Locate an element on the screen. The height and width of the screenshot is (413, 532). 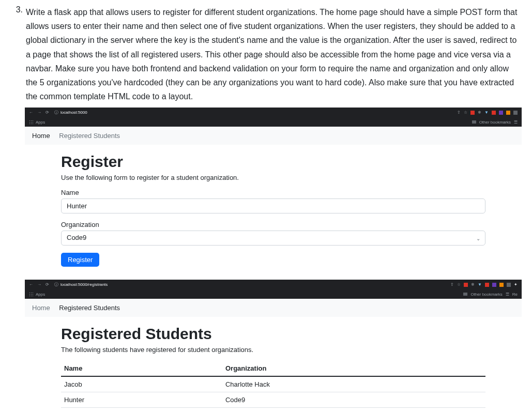
browser-bookmarks-bar: Apps Other bookmarks ☰ is located at coordinates (273, 122).